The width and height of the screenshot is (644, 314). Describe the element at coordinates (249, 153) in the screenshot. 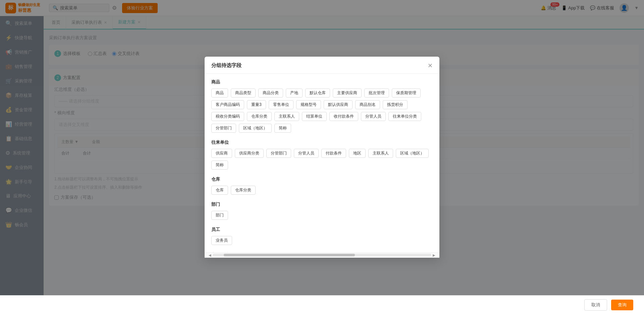

I see `field-tag-1-1: 供应商分类` at that location.